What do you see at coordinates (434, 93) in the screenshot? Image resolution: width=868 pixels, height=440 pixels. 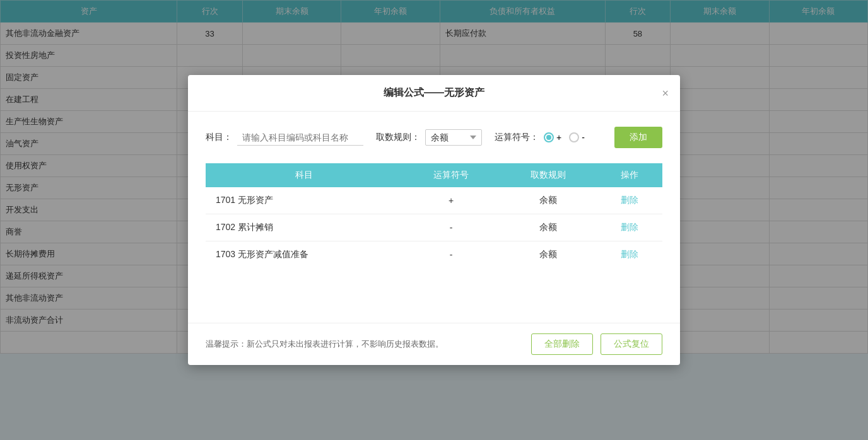 I see `modal-header: 编辑公式——无形资产 ×` at bounding box center [434, 93].